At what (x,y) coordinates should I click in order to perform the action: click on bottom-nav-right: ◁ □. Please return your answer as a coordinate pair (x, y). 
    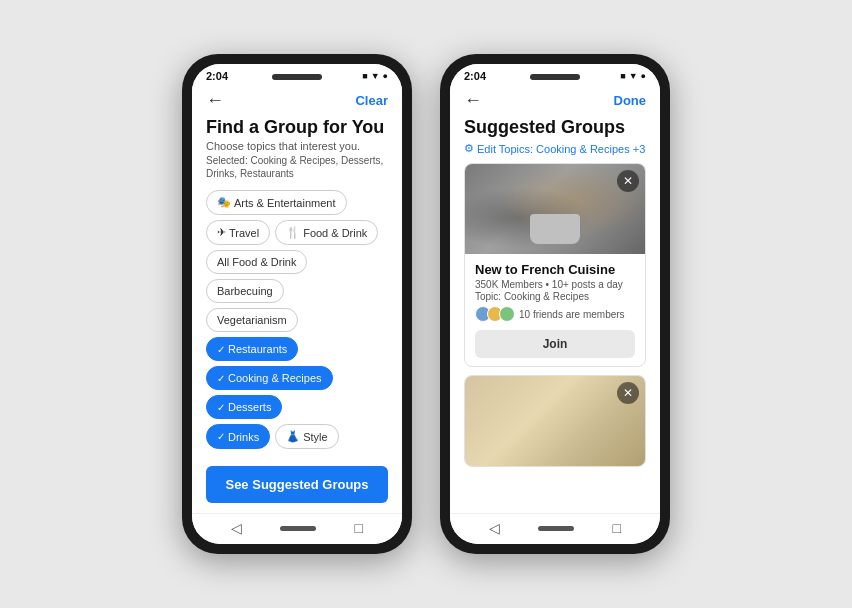
    Looking at the image, I should click on (555, 528).